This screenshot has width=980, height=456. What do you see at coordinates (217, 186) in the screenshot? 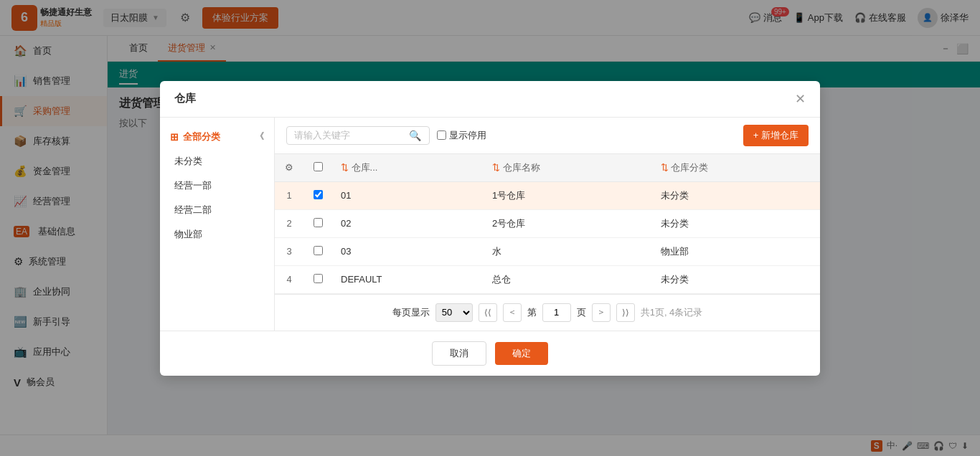
I see `cat-item-dept1: 经营一部` at bounding box center [217, 186].